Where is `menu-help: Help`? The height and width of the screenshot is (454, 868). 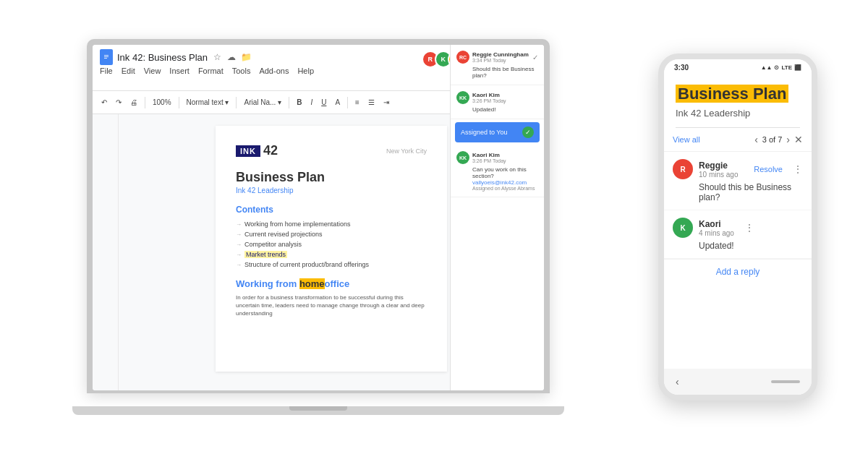 menu-help: Help is located at coordinates (305, 71).